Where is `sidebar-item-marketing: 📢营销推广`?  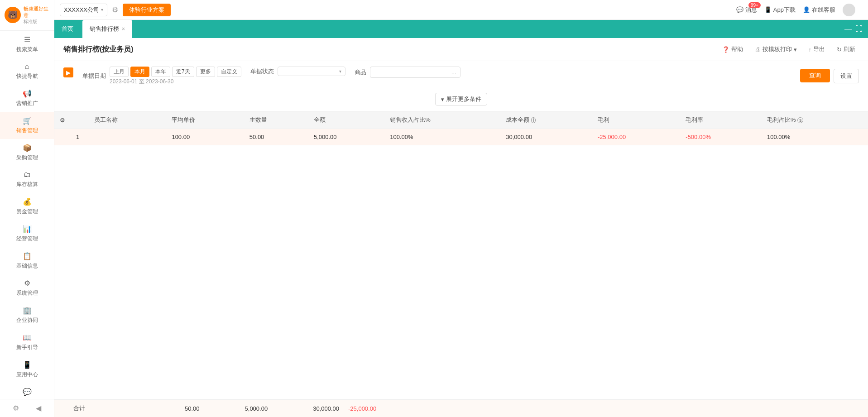
sidebar-item-marketing: 📢营销推广 is located at coordinates (27, 98).